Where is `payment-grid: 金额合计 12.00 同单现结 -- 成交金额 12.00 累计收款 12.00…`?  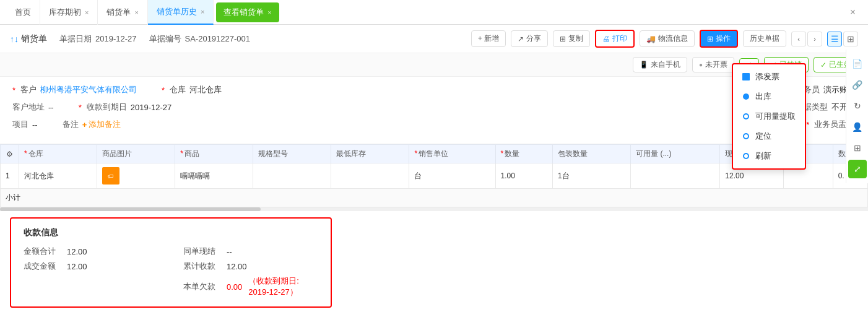
payment-grid: 金额合计 12.00 同单现结 -- 成交金额 12.00 累计收款 12.00… is located at coordinates (171, 272).